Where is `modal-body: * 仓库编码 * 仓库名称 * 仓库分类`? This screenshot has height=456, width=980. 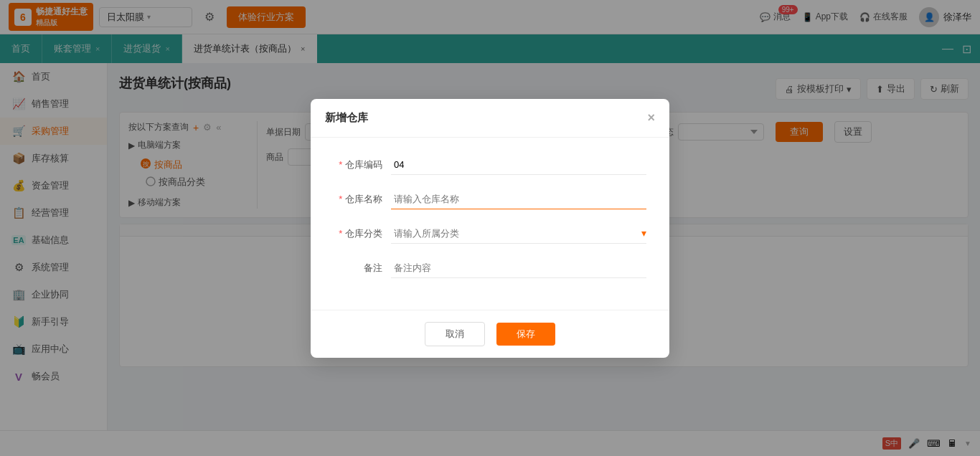
modal-body: * 仓库编码 * 仓库名称 * 仓库分类 is located at coordinates (490, 224).